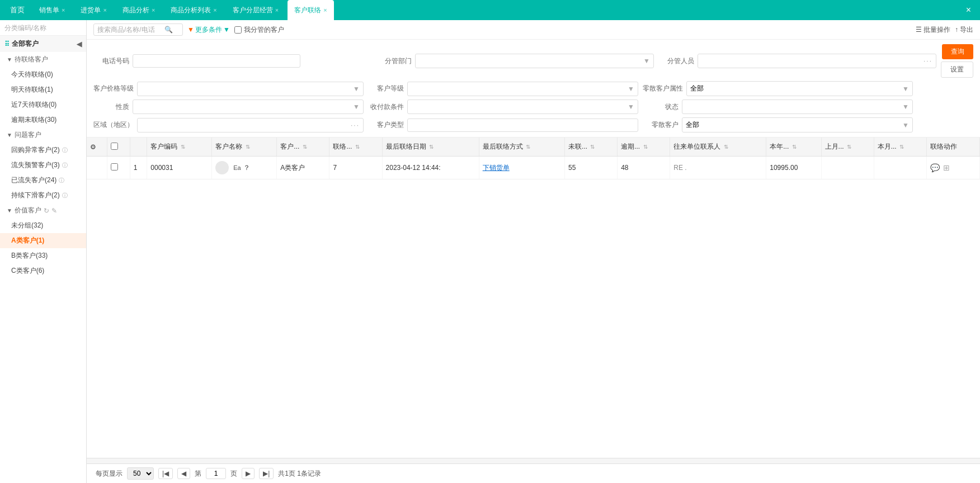 The image size is (980, 483). What do you see at coordinates (969, 10) in the screenshot?
I see `close-all-tabs: ×` at bounding box center [969, 10].